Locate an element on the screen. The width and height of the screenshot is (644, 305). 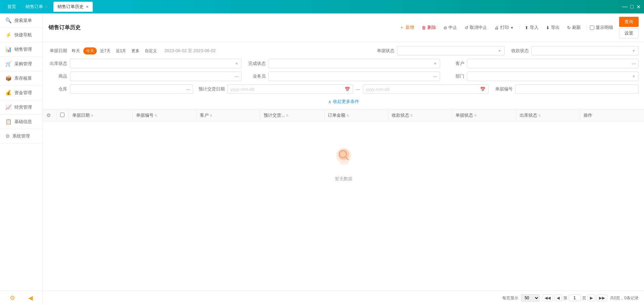
sidebar-item-operations: 📈 经营管理 is located at coordinates (22, 108).